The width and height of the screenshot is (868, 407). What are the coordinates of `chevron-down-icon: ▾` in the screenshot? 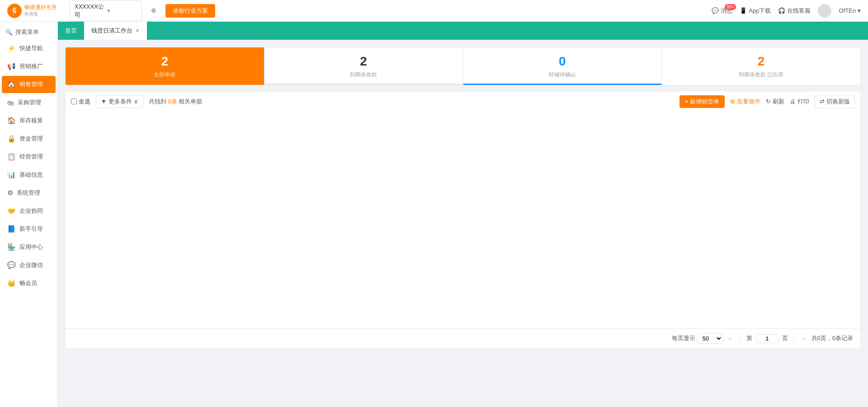 It's located at (122, 11).